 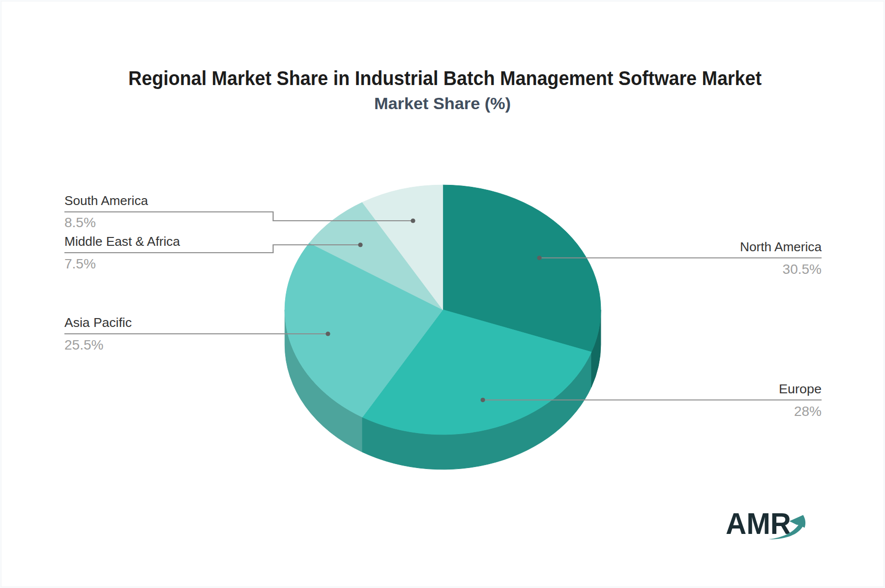 I want to click on svg-text: North America, so click(x=781, y=247).